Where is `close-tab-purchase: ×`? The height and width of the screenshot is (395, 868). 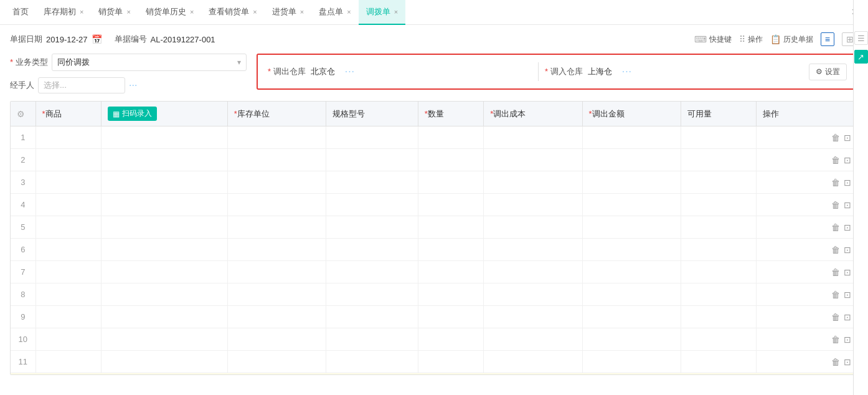
close-tab-purchase: × is located at coordinates (302, 12).